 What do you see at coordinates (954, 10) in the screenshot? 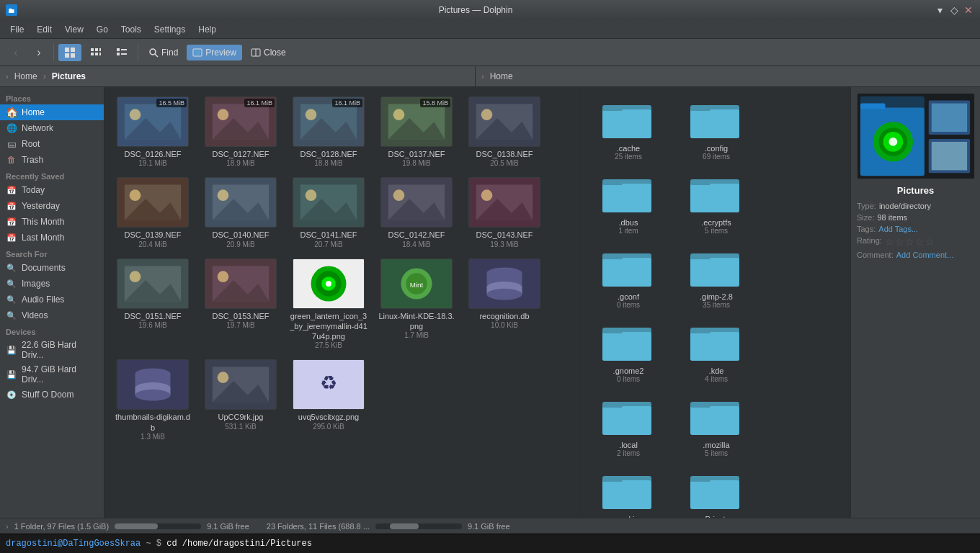
I see `maximize-icon: ◇` at bounding box center [954, 10].